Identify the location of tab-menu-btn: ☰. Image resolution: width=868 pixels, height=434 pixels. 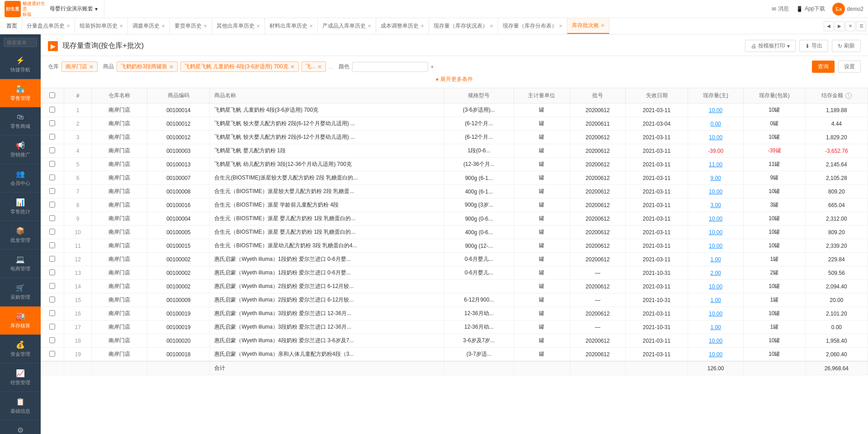
(861, 26).